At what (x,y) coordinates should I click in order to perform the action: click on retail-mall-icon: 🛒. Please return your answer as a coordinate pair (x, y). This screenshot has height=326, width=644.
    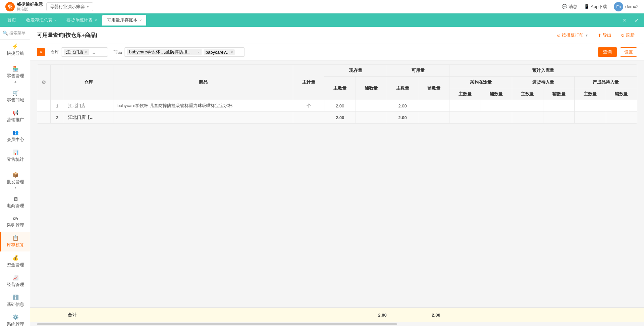
    Looking at the image, I should click on (15, 93).